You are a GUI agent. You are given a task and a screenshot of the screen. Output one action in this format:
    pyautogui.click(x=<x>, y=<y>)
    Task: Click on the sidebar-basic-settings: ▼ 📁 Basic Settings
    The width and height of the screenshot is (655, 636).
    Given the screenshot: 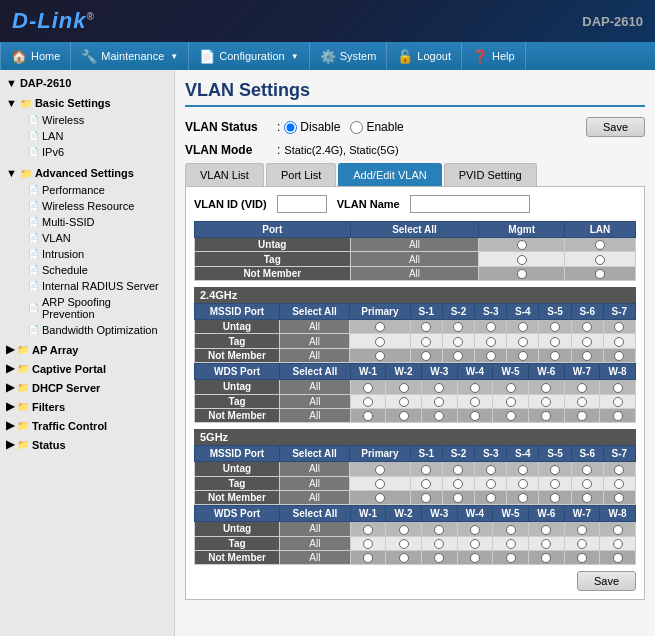 What is the action you would take?
    pyautogui.click(x=87, y=103)
    